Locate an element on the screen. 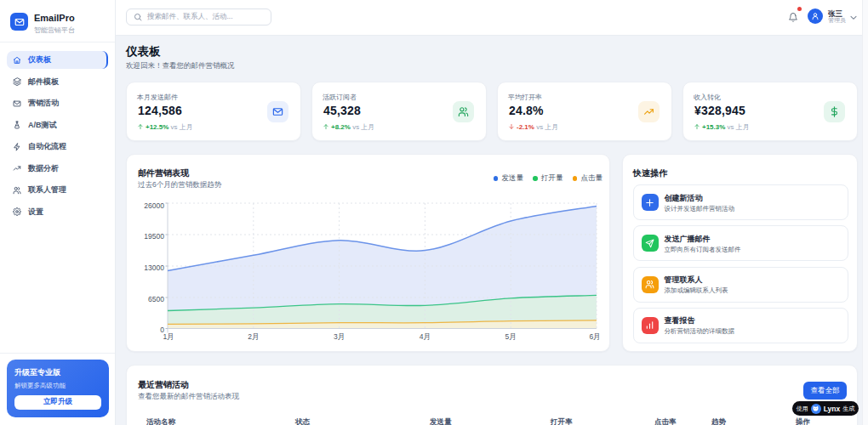  svg-text: 1月 is located at coordinates (168, 337).